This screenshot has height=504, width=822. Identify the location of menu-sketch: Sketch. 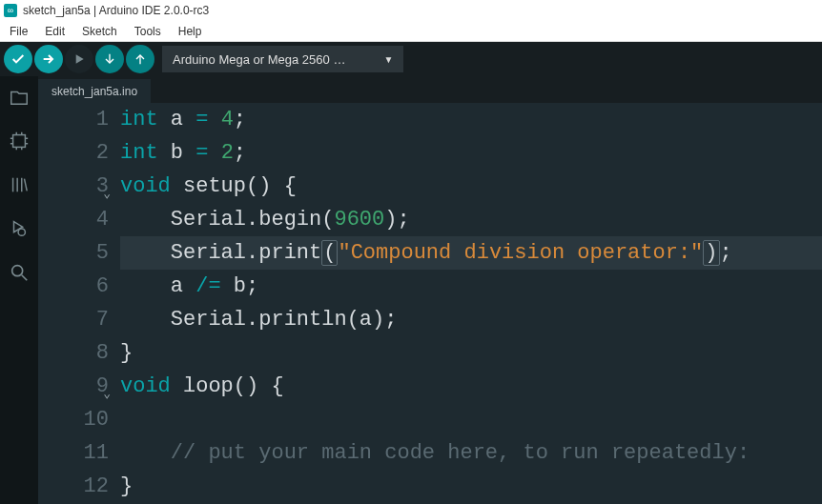
(99, 31).